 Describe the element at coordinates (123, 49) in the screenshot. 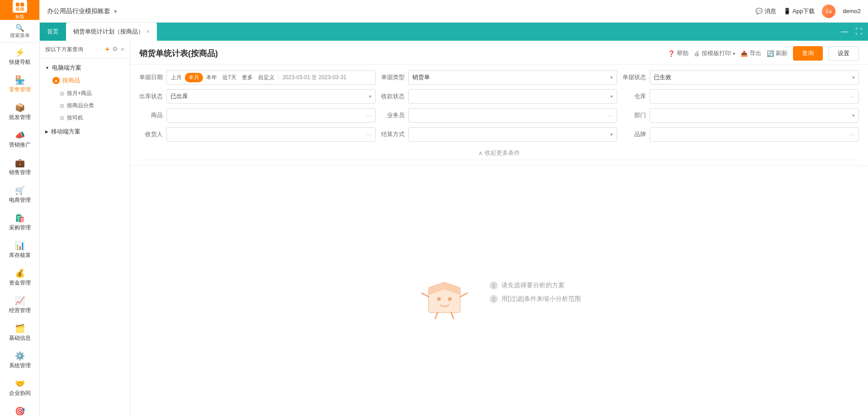

I see `collapse-panel-button: «` at that location.